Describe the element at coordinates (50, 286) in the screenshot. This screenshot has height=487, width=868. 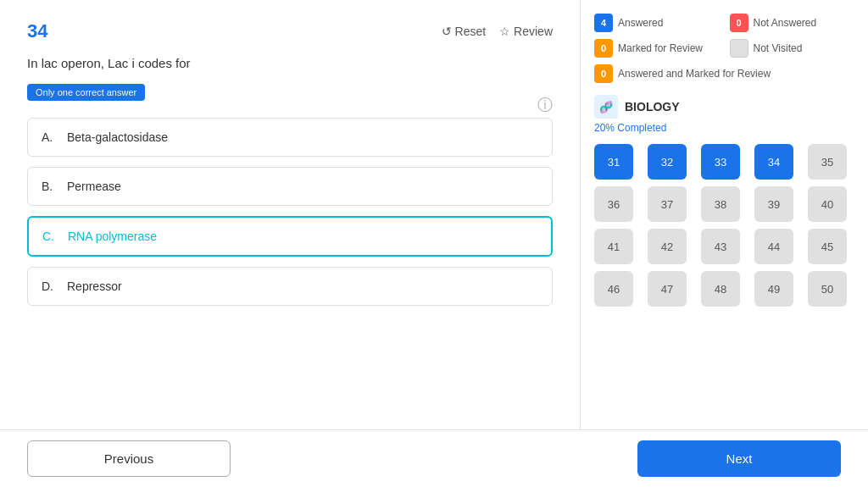
I see `option-d-label: D.` at that location.